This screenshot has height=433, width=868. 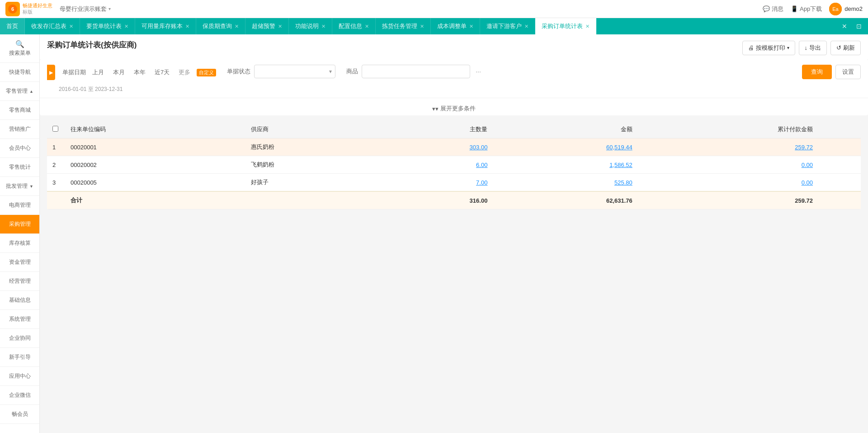 What do you see at coordinates (85, 9) in the screenshot?
I see `workspace-select: 母婴行业演示账套 ▾` at bounding box center [85, 9].